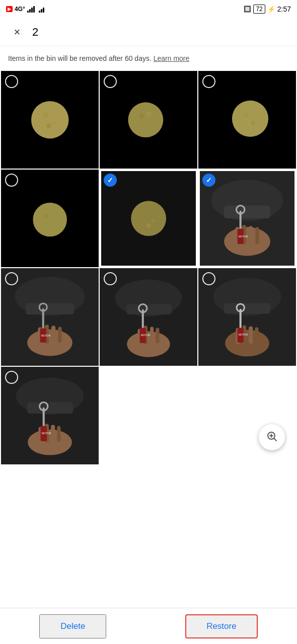 Image resolution: width=297 pixels, height=644 pixels. What do you see at coordinates (221, 626) in the screenshot?
I see `restore-button: Restore` at bounding box center [221, 626].